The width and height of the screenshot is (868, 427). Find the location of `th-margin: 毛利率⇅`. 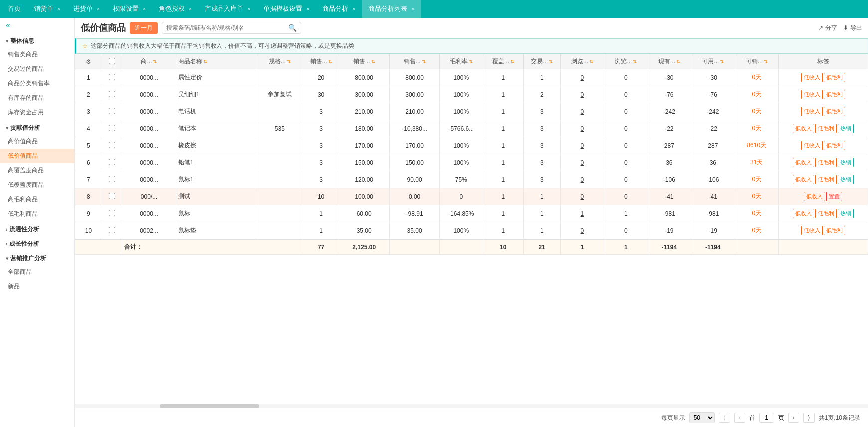

th-margin: 毛利率⇅ is located at coordinates (461, 62).